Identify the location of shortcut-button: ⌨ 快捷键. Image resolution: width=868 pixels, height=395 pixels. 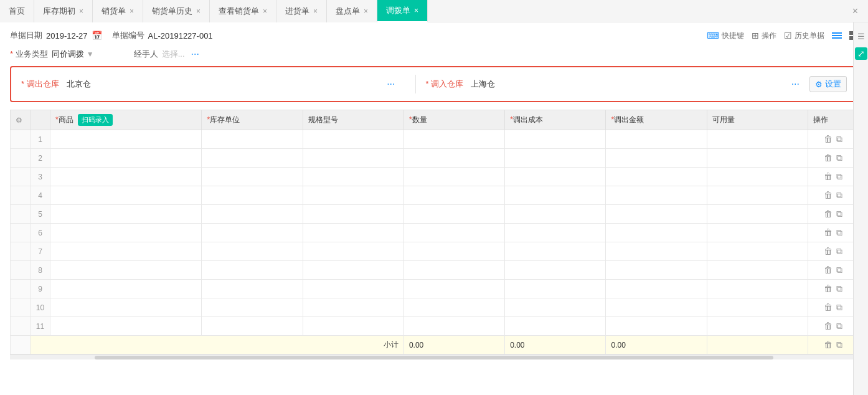
(725, 36).